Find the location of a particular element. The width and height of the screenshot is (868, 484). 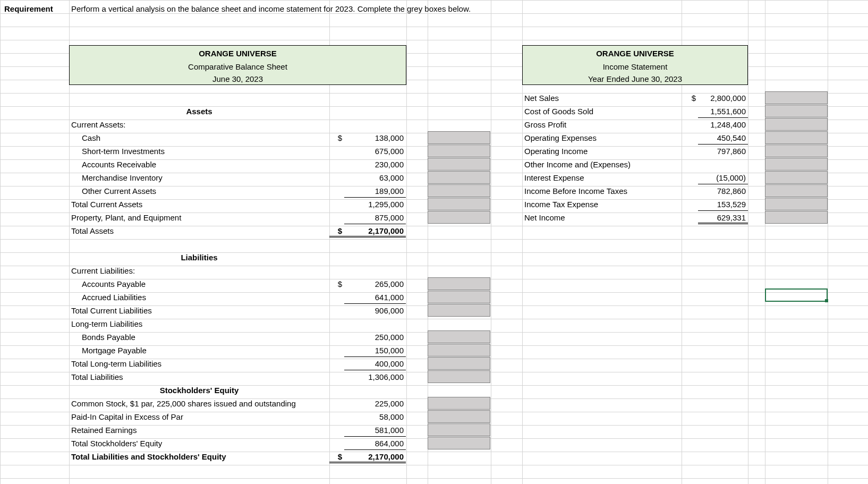

bs-tca-input is located at coordinates (459, 204).